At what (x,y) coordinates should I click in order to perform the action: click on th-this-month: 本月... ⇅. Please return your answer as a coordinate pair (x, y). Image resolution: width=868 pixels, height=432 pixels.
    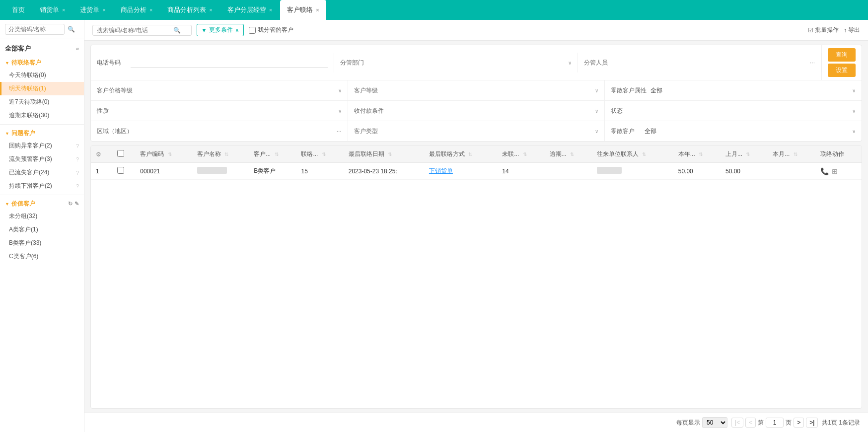
    Looking at the image, I should click on (792, 154).